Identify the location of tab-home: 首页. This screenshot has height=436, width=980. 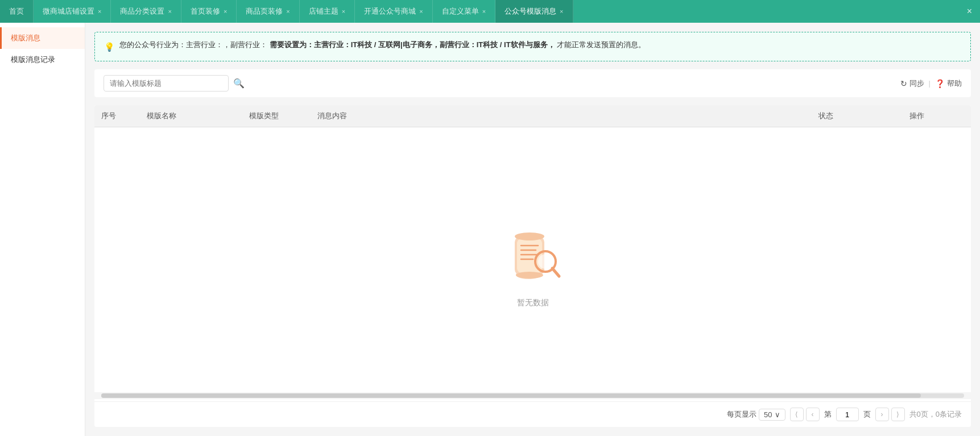
(17, 11).